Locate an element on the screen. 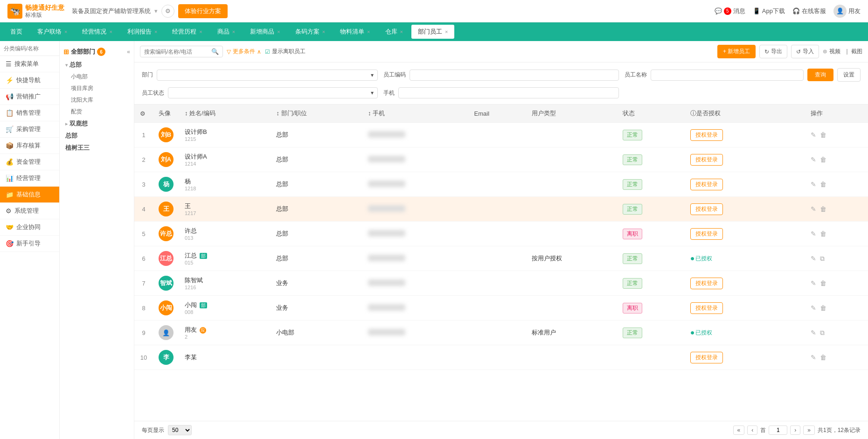 The image size is (868, 439). sidebar-item-guide: 🎯 新手引导 is located at coordinates (30, 244).